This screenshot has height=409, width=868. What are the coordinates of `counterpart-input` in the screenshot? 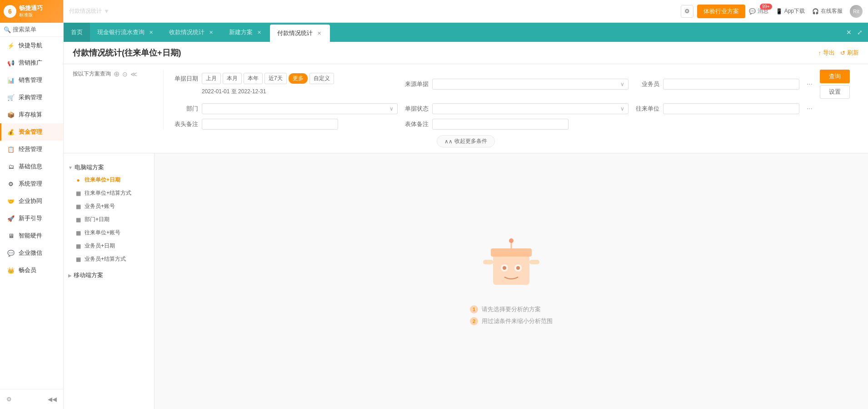 It's located at (731, 109).